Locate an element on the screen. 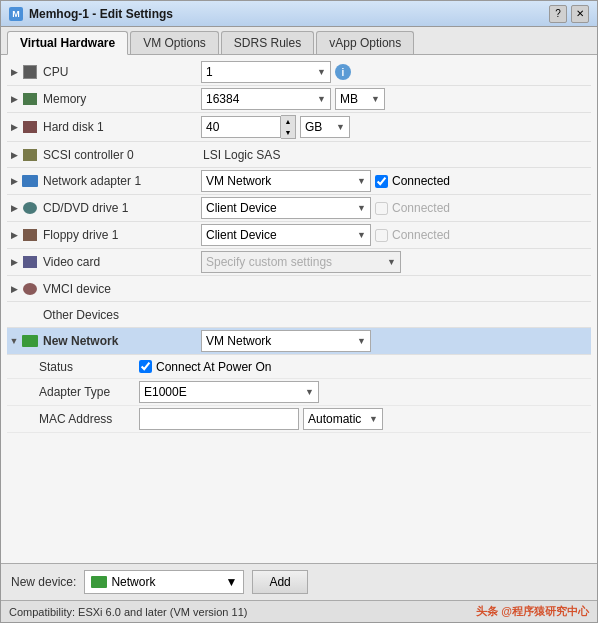 This screenshot has height=623, width=598. video-card-row: ▶ Video card Specify custom settings ▼ is located at coordinates (299, 262).